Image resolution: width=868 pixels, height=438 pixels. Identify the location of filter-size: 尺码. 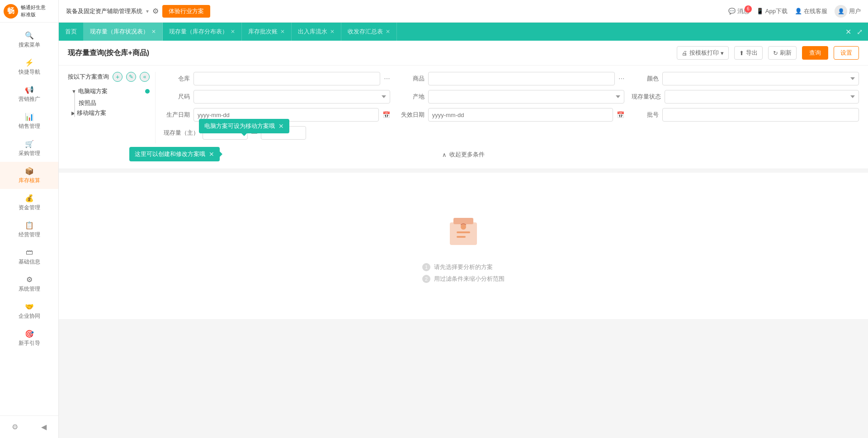
(277, 97).